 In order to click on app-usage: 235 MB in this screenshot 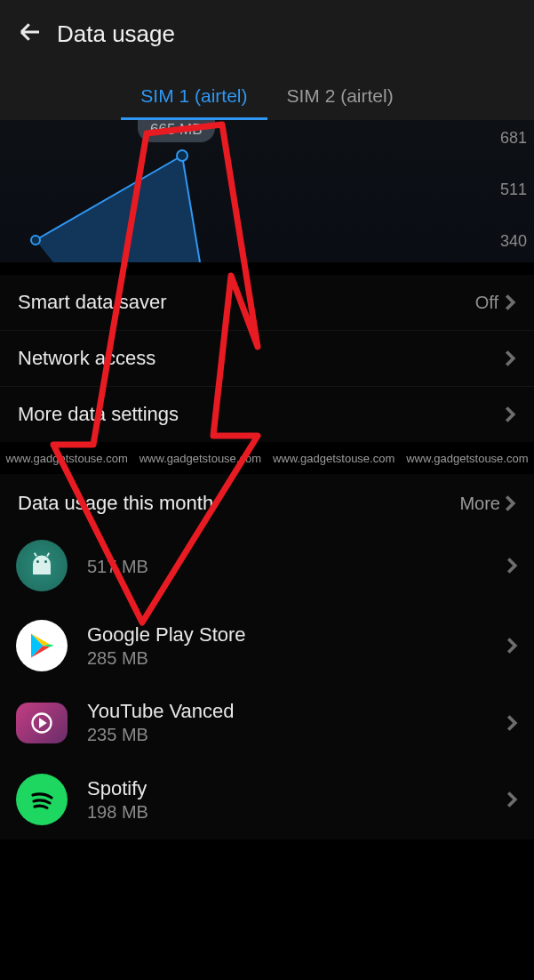, I will do `click(297, 735)`.